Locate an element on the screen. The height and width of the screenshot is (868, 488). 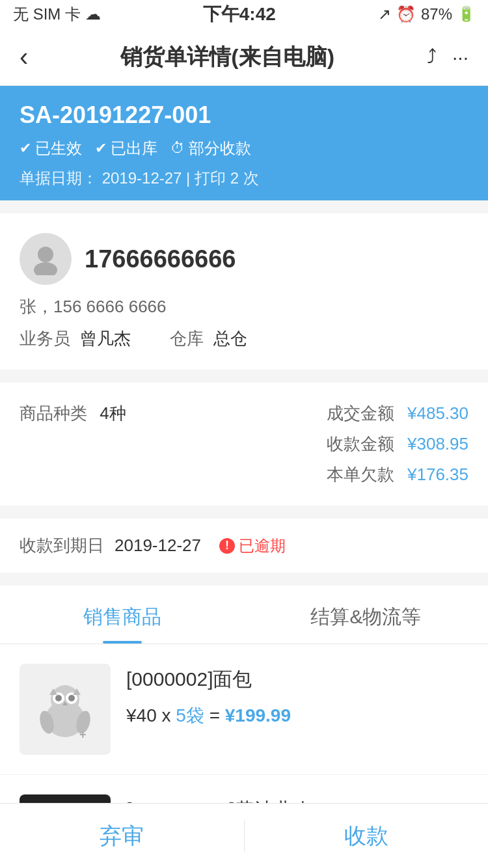
order-date-row: 单据日期： 2019-12-27 | 打印 2 次 is located at coordinates (244, 178).